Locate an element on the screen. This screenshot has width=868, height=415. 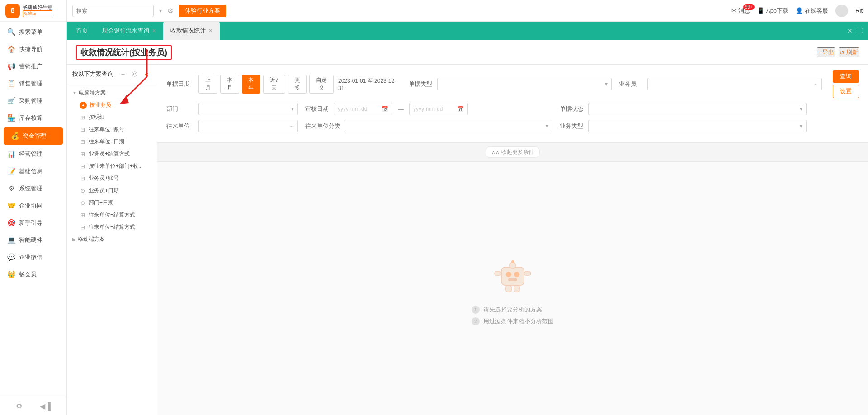
partner-more-icon: ··· is located at coordinates (292, 126).